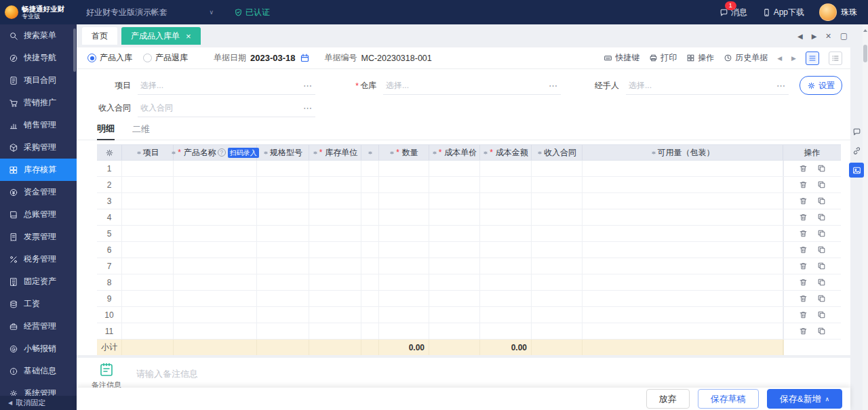 Image resolution: width=868 pixels, height=410 pixels. I want to click on warehouse-input: 选择... ⋯, so click(472, 86).